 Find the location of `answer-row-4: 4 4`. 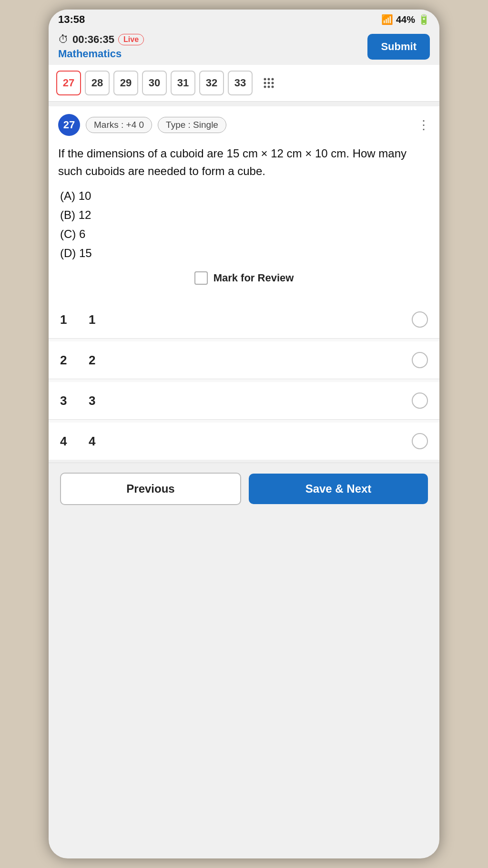

answer-row-4: 4 4 is located at coordinates (244, 441).